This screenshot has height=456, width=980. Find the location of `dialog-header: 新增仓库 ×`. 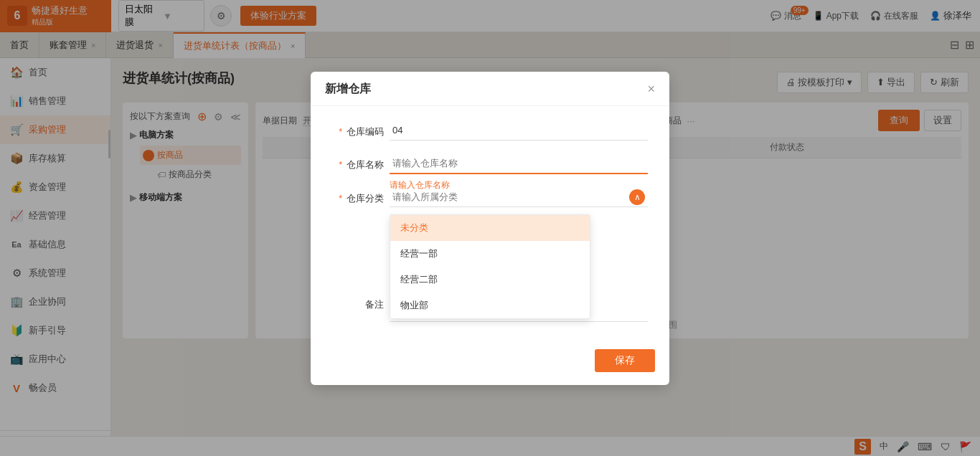

dialog-header: 新增仓库 × is located at coordinates (490, 89).